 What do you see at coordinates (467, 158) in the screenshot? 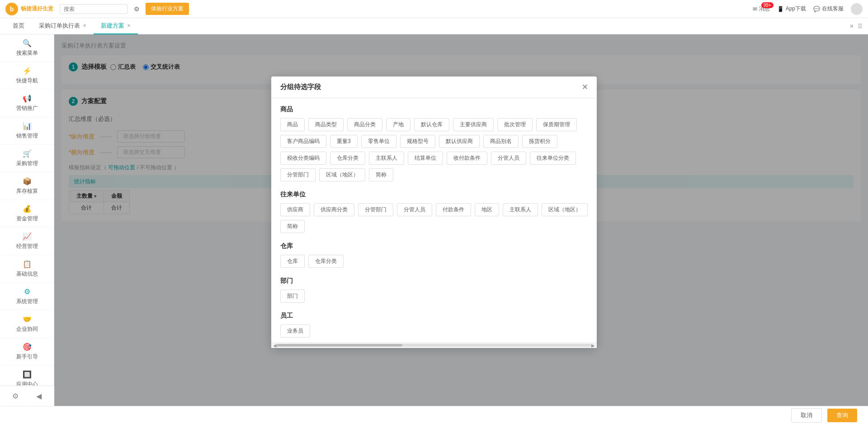
I see `field-tag: 收付款条件` at bounding box center [467, 158].